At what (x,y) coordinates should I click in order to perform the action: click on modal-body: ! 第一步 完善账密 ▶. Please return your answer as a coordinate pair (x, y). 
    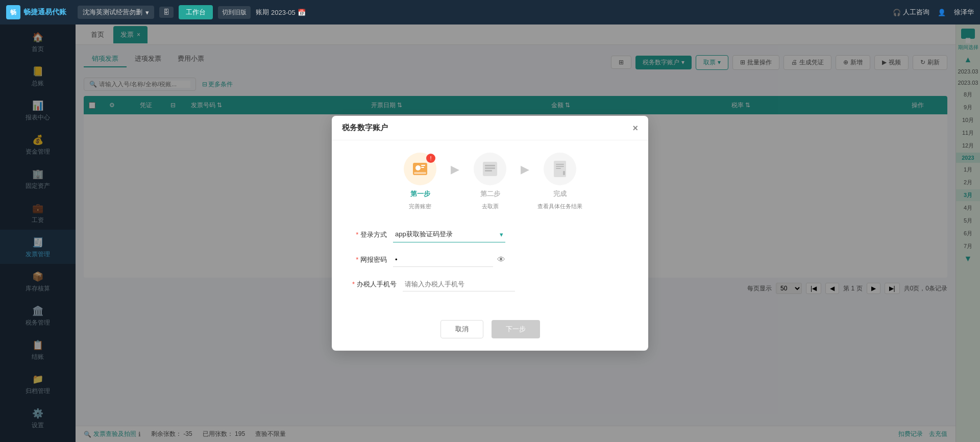
    Looking at the image, I should click on (490, 226).